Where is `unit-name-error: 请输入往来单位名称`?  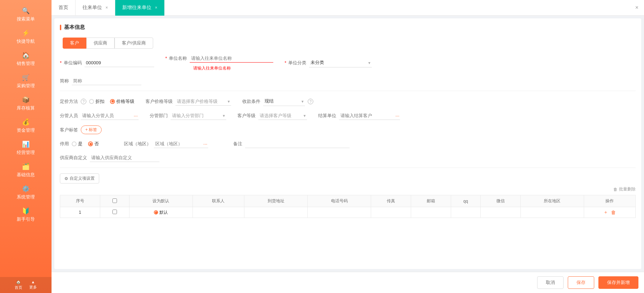 unit-name-error: 请输入往来单位名称 is located at coordinates (212, 68).